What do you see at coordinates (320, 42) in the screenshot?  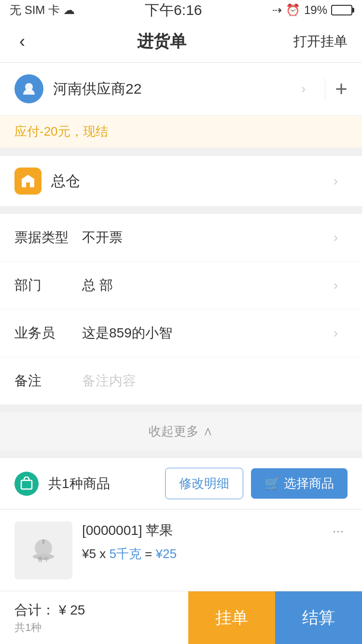 I see `open-pending-button: 打开挂单` at bounding box center [320, 42].